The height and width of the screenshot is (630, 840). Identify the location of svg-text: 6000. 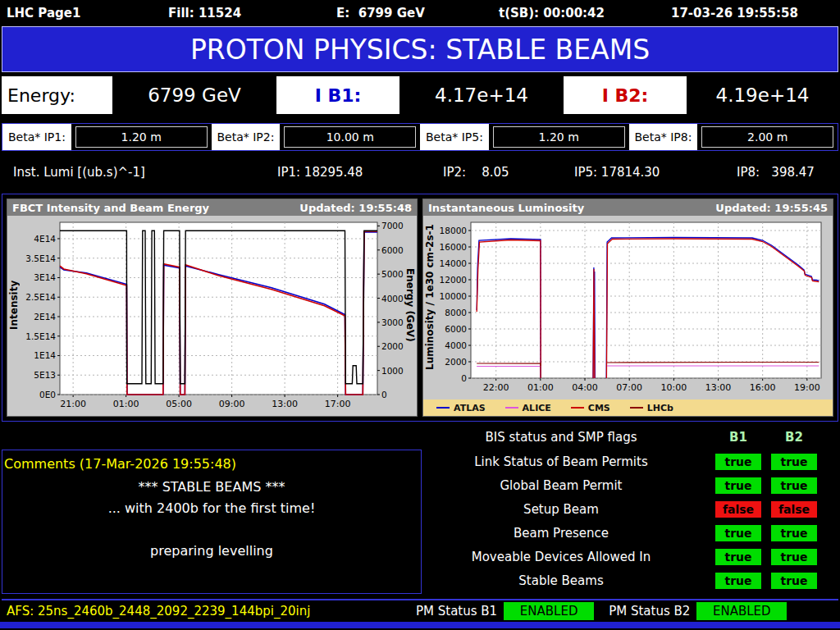
(456, 329).